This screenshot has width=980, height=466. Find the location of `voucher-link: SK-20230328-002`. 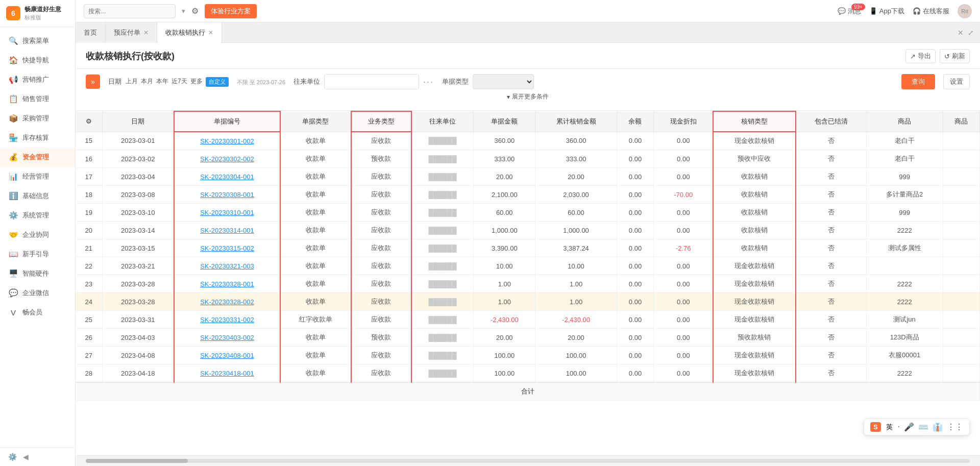

voucher-link: SK-20230328-002 is located at coordinates (227, 302).